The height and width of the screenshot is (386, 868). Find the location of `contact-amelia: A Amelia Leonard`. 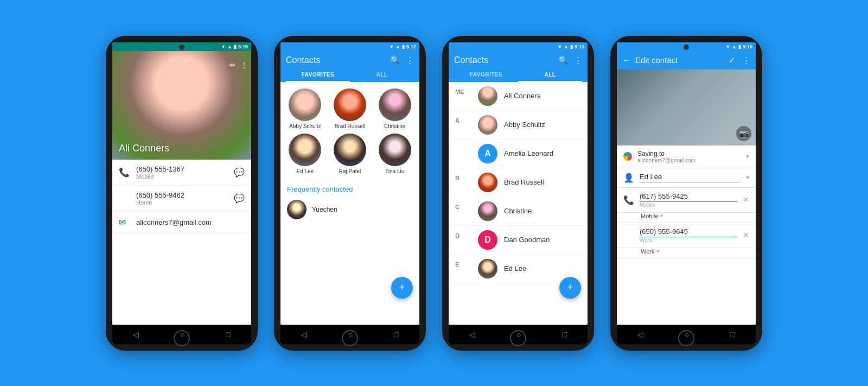

contact-amelia: A Amelia Leonard is located at coordinates (518, 154).